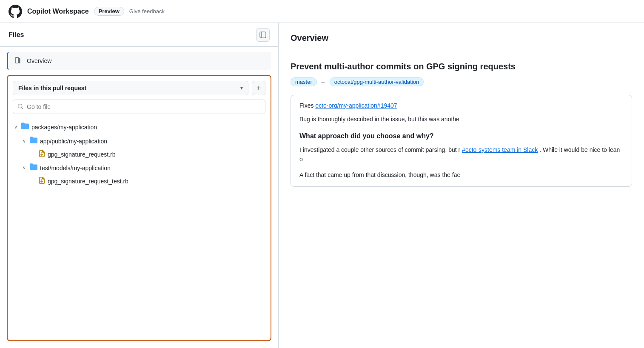 Image resolution: width=644 pixels, height=348 pixels. I want to click on body-text-1: I investigated a couple other sources of…, so click(461, 155).